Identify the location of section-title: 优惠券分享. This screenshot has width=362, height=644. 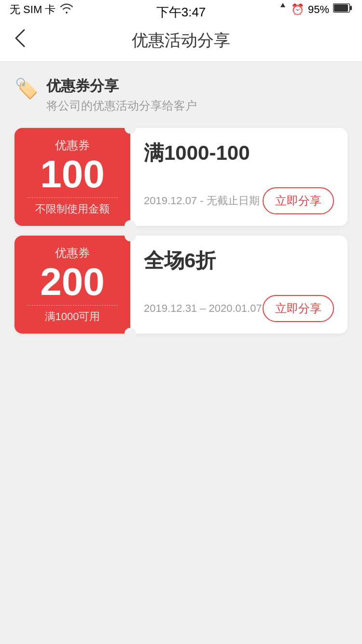
(122, 86).